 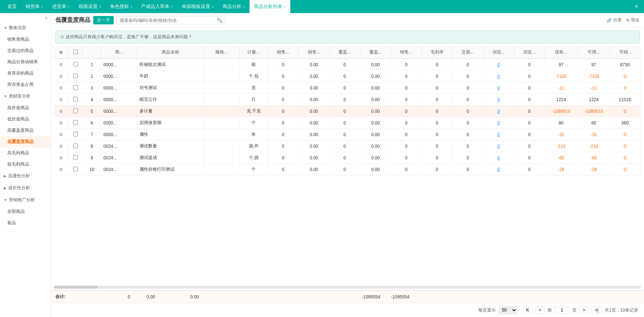 What do you see at coordinates (61, 7) in the screenshot?
I see `nav-purchase-order: 进货单 ×` at bounding box center [61, 7].